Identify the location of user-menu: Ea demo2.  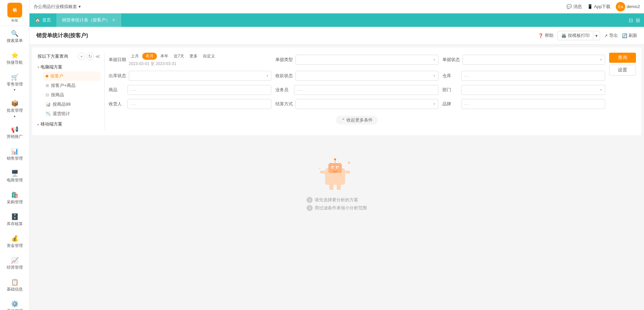
(628, 7).